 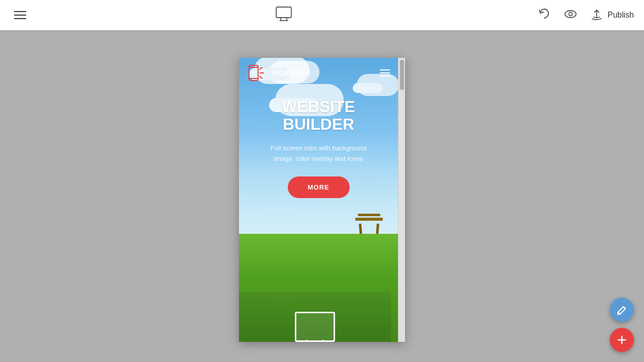 What do you see at coordinates (621, 15) in the screenshot?
I see `publish-label: Publish` at bounding box center [621, 15].